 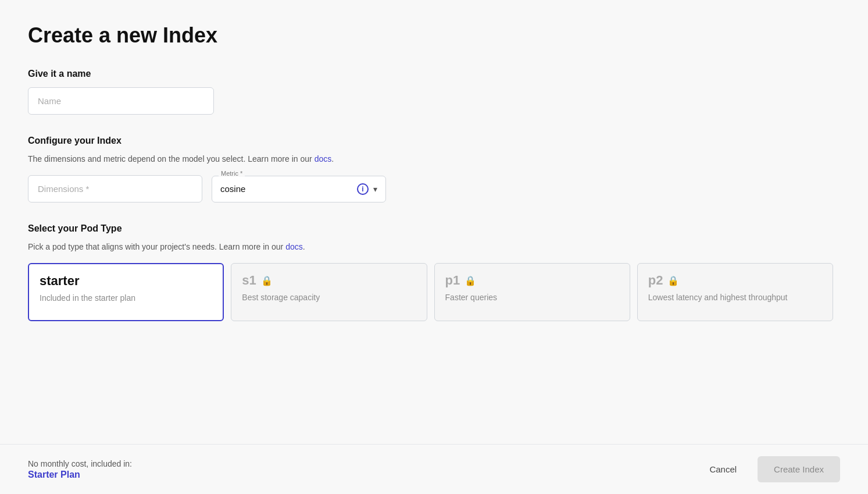 What do you see at coordinates (299, 189) in the screenshot?
I see `metric-select-container: Metric * cosine i ▾` at bounding box center [299, 189].